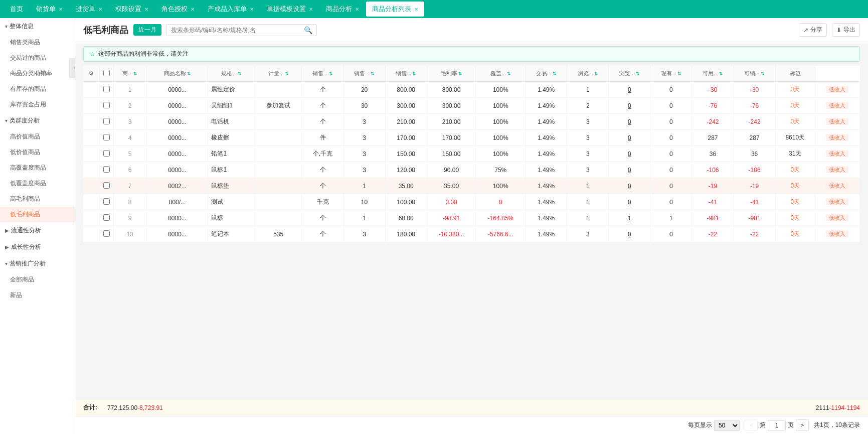  I want to click on sidebar-item-high-value: 高价值商品, so click(37, 136).